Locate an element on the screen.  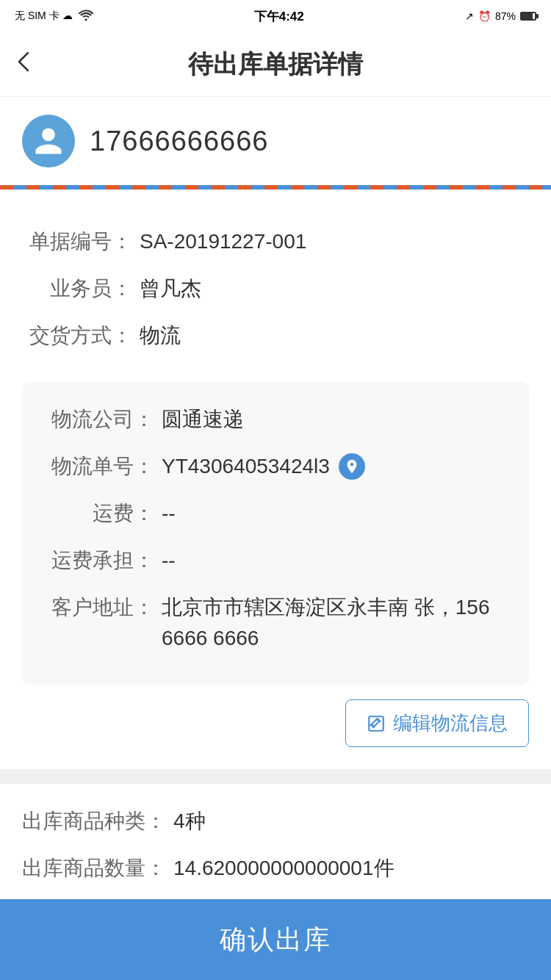
freight-row: 运费： -- is located at coordinates (276, 514).